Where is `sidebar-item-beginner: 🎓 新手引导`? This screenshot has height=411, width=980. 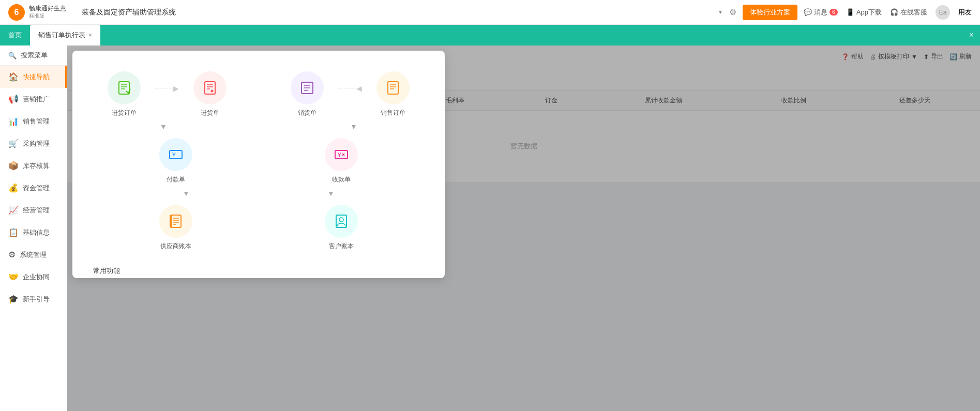
sidebar-item-beginner: 🎓 新手引导 is located at coordinates (33, 299).